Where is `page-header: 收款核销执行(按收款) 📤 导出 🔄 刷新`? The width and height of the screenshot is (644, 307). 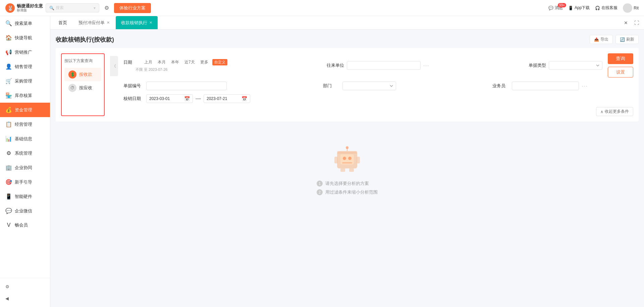 page-header: 收款核销执行(按收款) 📤 导出 🔄 刷新 is located at coordinates (347, 40).